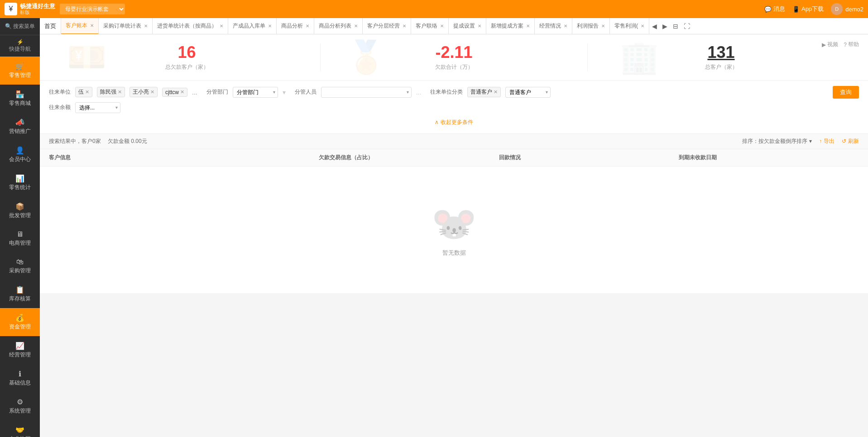  Describe the element at coordinates (676, 26) in the screenshot. I see `tab-expand: ⊟` at that location.